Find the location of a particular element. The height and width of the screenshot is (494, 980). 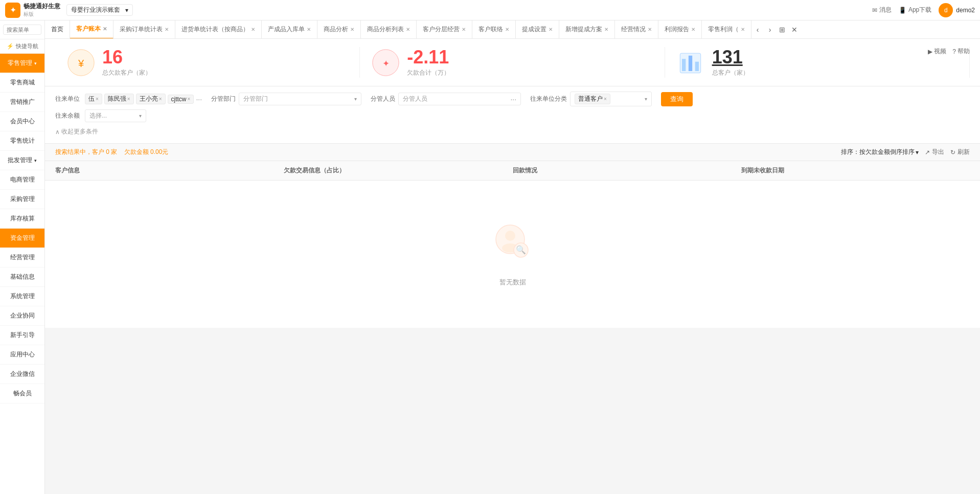

results-debt-amount: 0.00元 is located at coordinates (159, 152).